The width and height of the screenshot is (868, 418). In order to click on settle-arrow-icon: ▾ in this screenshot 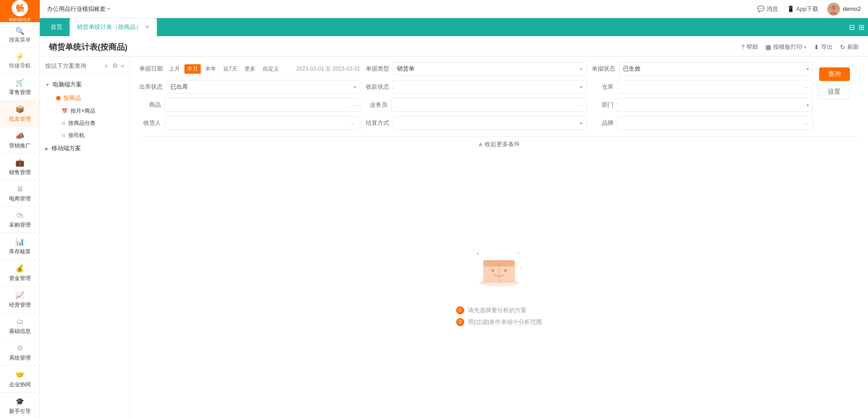, I will do `click(581, 123)`.